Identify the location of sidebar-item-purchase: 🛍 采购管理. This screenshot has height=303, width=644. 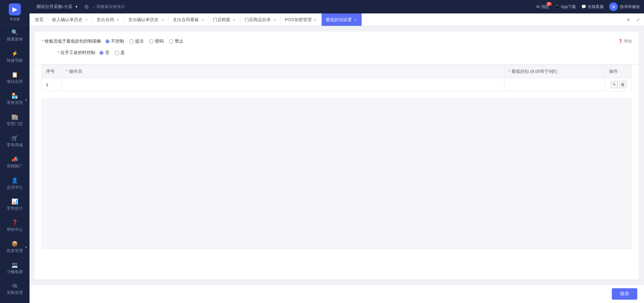
(15, 289).